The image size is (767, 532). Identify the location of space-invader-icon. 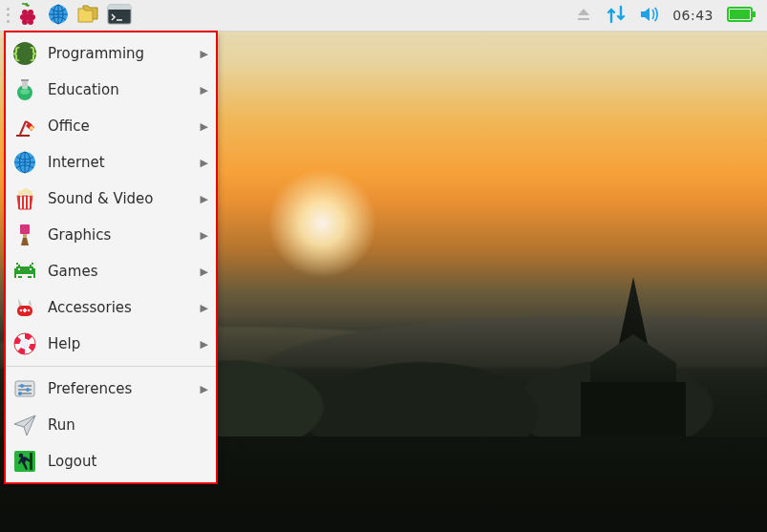
(25, 271).